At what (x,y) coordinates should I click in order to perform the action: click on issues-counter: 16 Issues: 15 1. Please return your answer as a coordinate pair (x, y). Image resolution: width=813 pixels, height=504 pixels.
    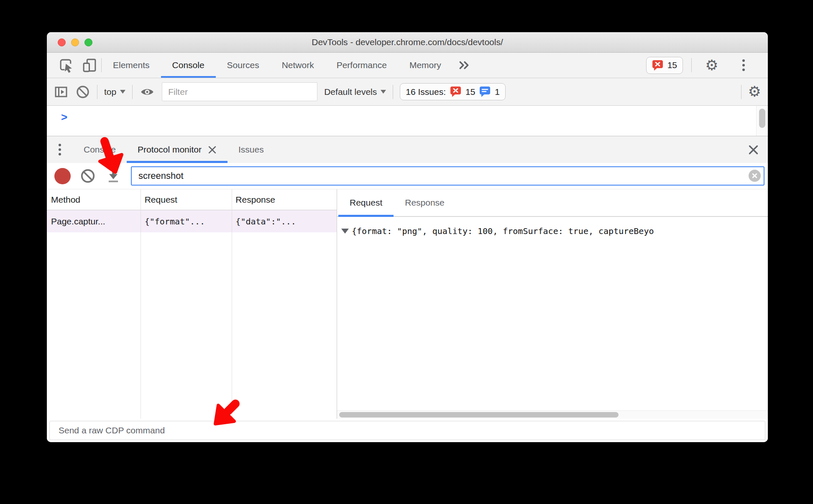
    Looking at the image, I should click on (453, 92).